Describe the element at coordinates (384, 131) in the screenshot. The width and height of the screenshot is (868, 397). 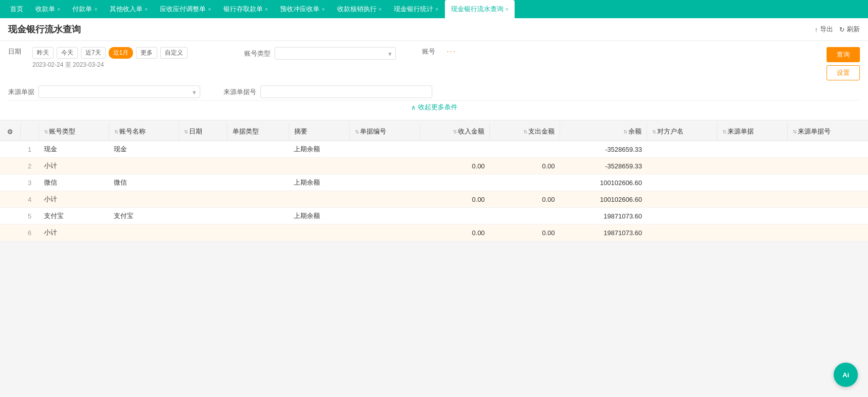
I see `col-doc-no: ⇅单据编号` at that location.